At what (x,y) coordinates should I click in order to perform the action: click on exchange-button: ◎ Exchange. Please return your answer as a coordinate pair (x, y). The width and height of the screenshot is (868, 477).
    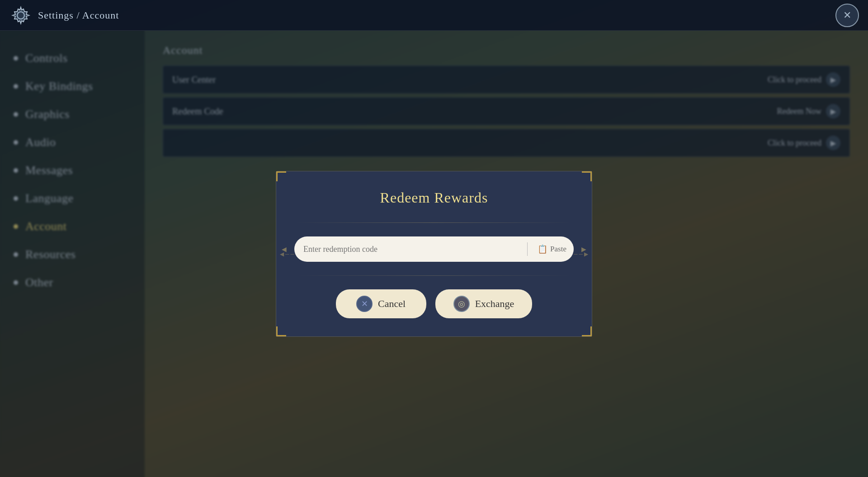
    Looking at the image, I should click on (484, 304).